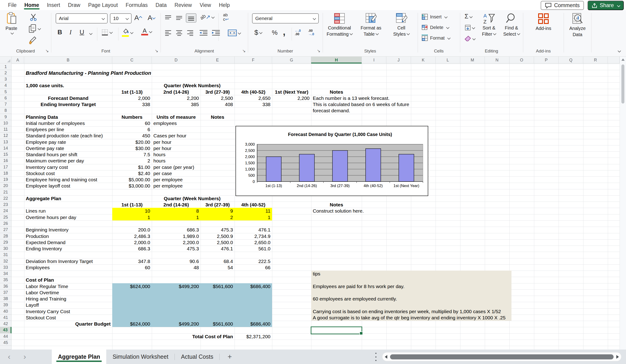 The image size is (626, 364). What do you see at coordinates (55, 123) in the screenshot?
I see `cell-B10: Initial number of employees` at bounding box center [55, 123].